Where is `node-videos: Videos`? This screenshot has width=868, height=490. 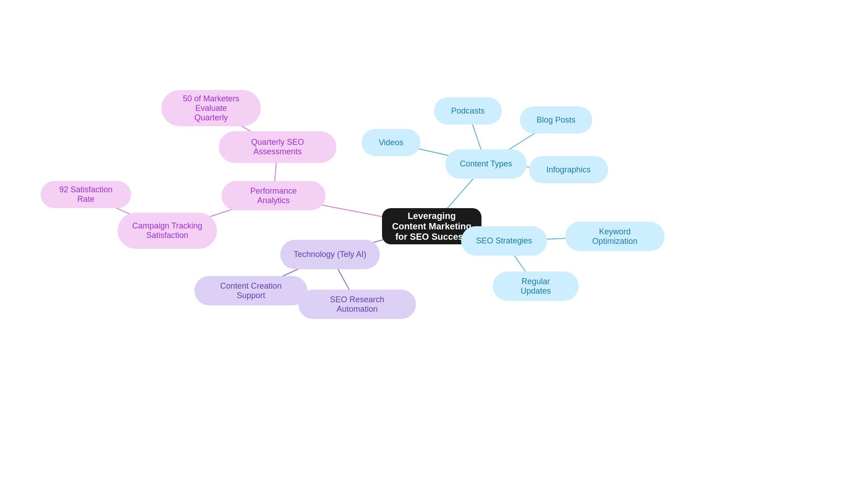 node-videos: Videos is located at coordinates (391, 143).